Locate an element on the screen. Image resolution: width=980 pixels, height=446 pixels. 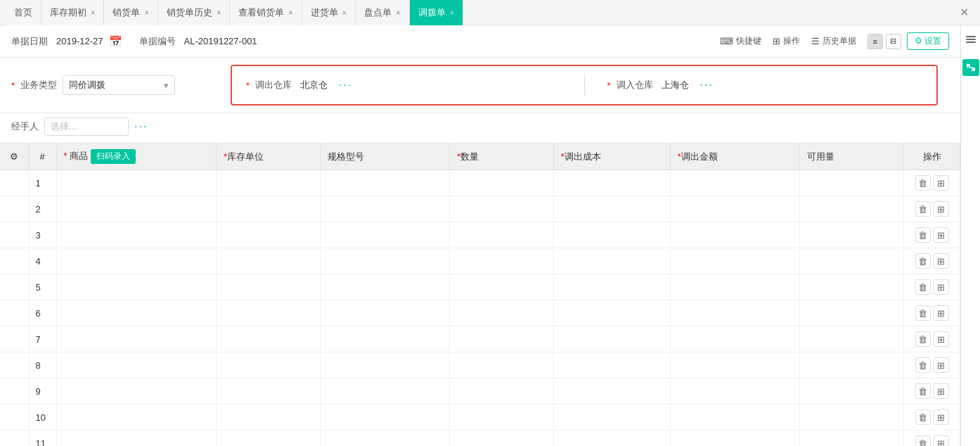
tab-view-sales-close: × is located at coordinates (290, 13).